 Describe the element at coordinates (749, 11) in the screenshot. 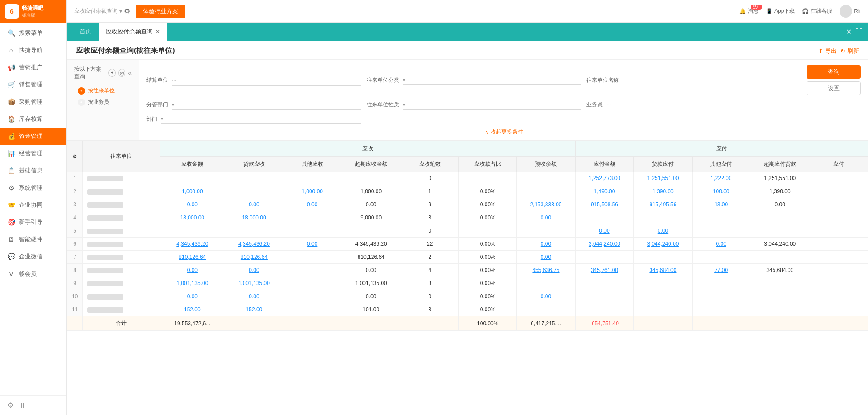

I see `notification-item: 🔔 消息 99+` at that location.